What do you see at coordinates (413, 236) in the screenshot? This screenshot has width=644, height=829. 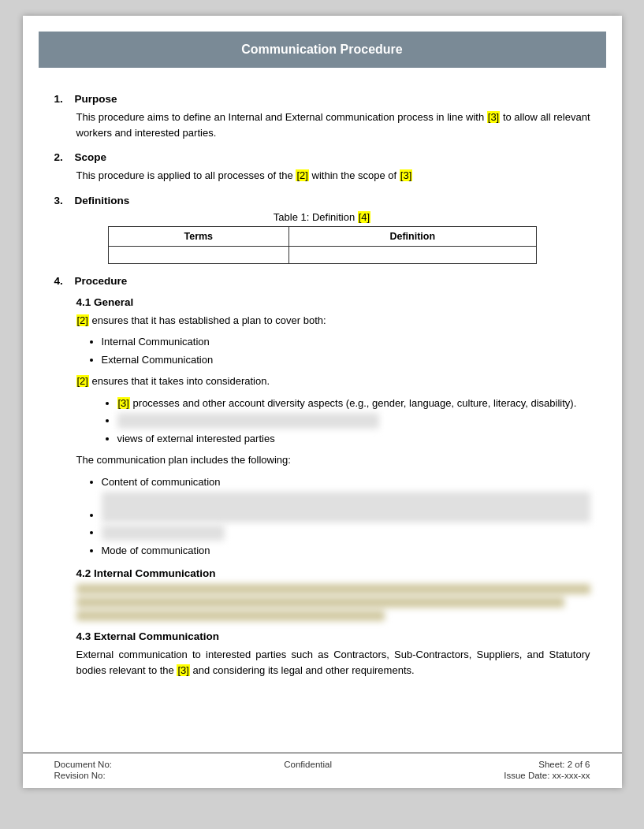 I see `table-header-definition: Definition` at bounding box center [413, 236].